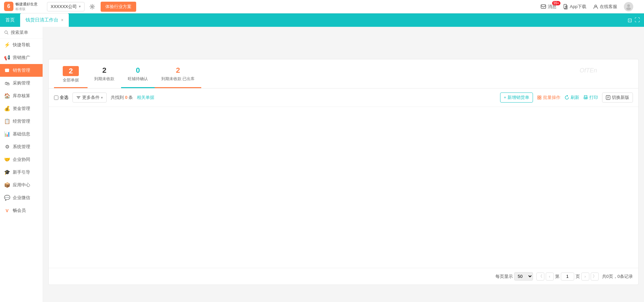 The height and width of the screenshot is (302, 644). Describe the element at coordinates (568, 277) in the screenshot. I see `page-nav: 《 ‹ 第 页 › 》` at that location.